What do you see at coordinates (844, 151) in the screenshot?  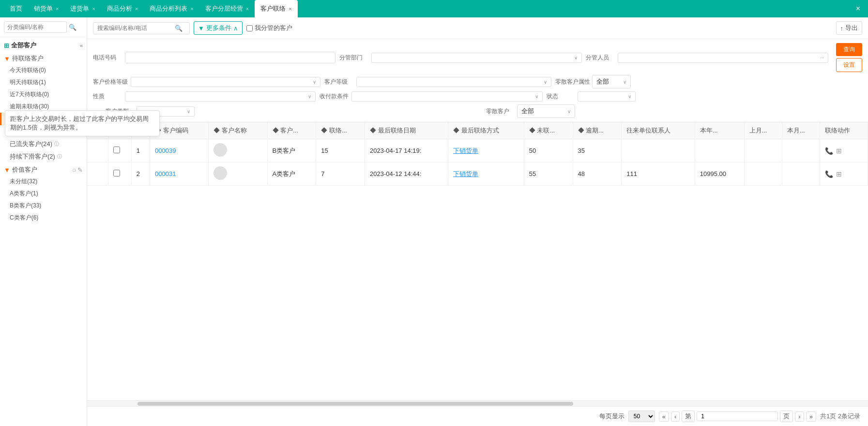 I see `row1-action-icons: 📞 ⊞` at bounding box center [844, 151].